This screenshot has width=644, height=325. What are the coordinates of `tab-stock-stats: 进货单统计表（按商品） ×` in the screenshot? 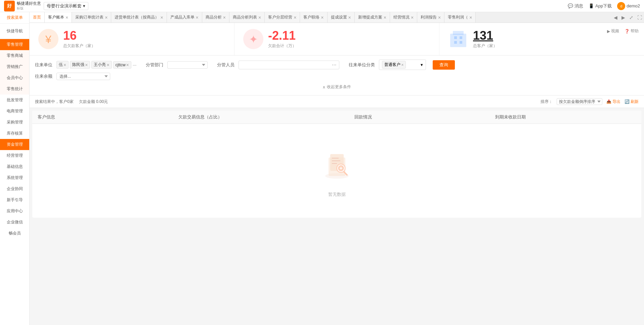 It's located at (139, 17).